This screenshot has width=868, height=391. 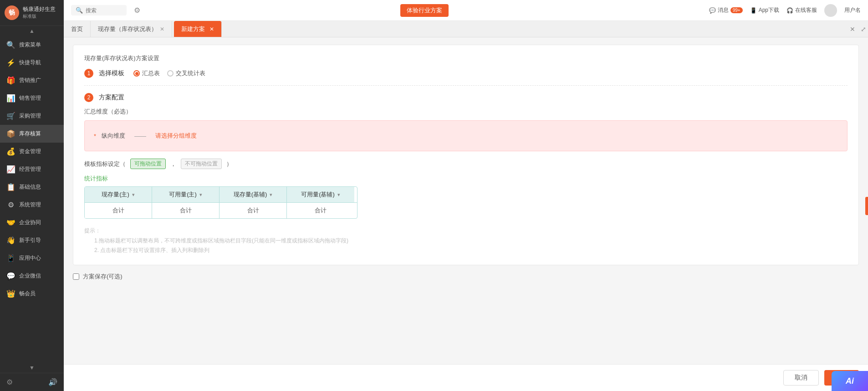 What do you see at coordinates (32, 151) in the screenshot?
I see `sidebar-item-finance: 💰 资金管理` at bounding box center [32, 151].